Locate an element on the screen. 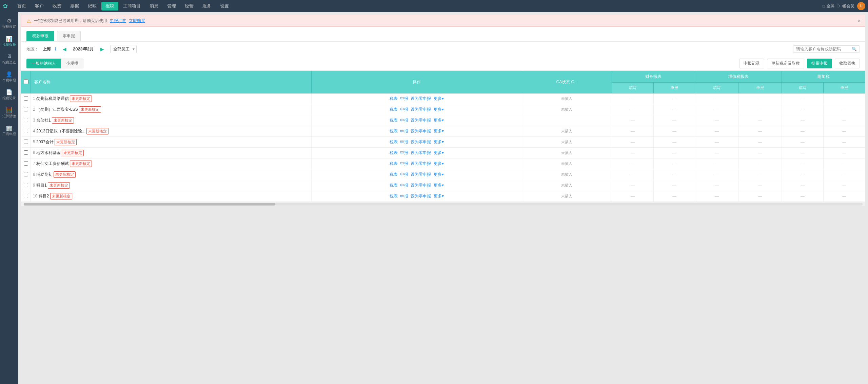 Image resolution: width=868 pixels, height=384 pixels. dept-select: 全部员工 is located at coordinates (123, 49).